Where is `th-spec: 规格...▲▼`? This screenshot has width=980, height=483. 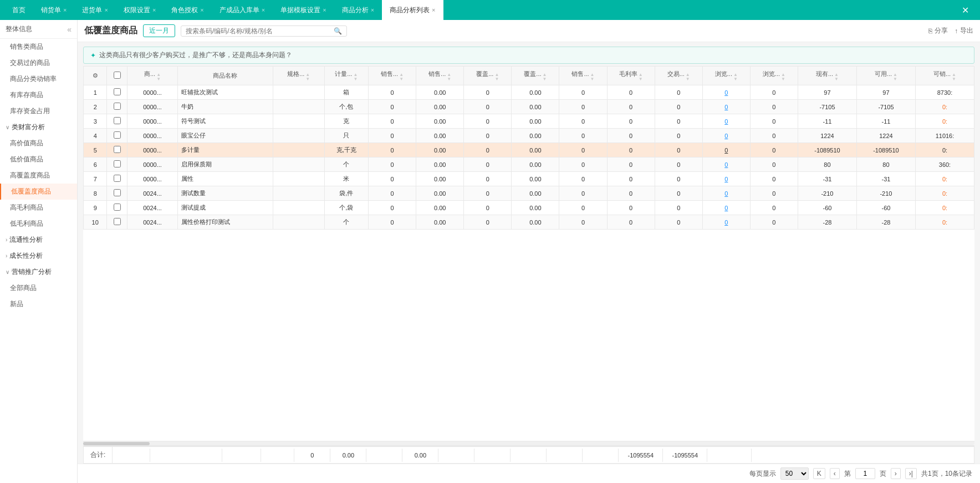
th-spec: 规格...▲▼ is located at coordinates (298, 76).